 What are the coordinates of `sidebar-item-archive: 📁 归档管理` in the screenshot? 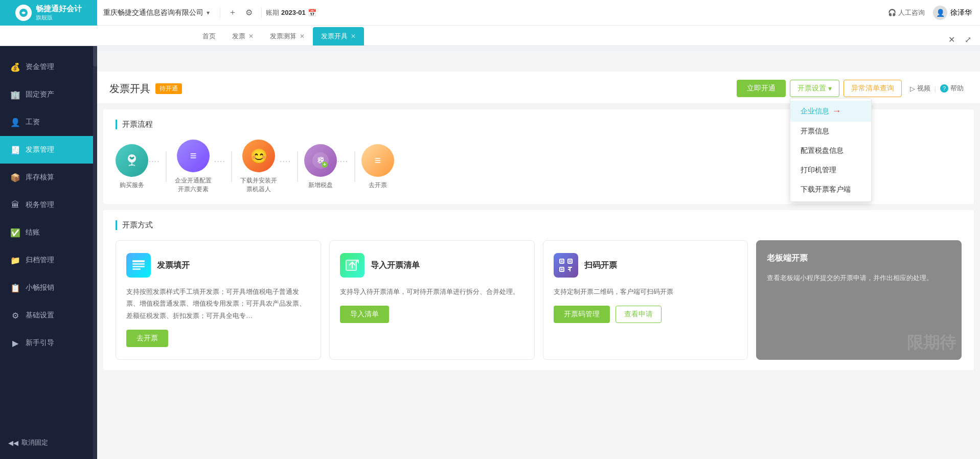 It's located at (49, 260).